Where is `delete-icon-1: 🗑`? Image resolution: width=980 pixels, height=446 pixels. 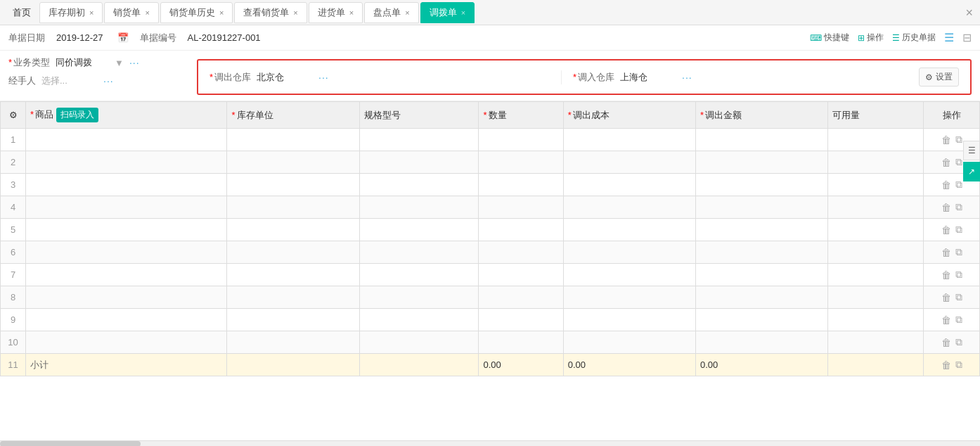
delete-icon-1: 🗑 is located at coordinates (946, 140).